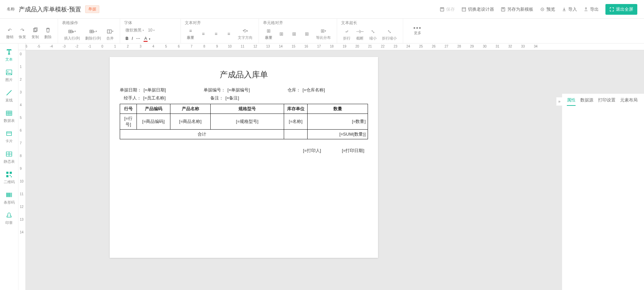 The image size is (644, 290). What do you see at coordinates (373, 34) in the screenshot?
I see `shrink-button: ⤡缩小` at bounding box center [373, 34].